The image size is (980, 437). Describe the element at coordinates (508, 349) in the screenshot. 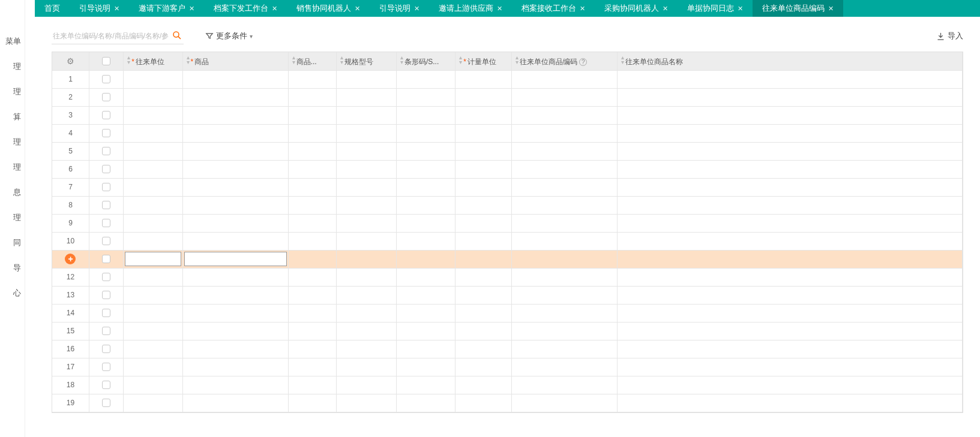

I see `table-row: 16` at that location.